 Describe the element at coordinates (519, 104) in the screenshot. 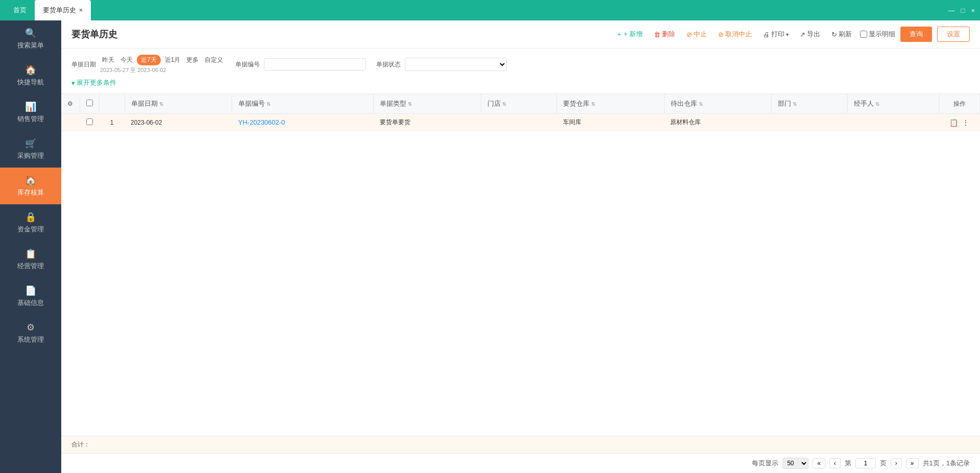

I see `col-store: 门店⇅` at that location.